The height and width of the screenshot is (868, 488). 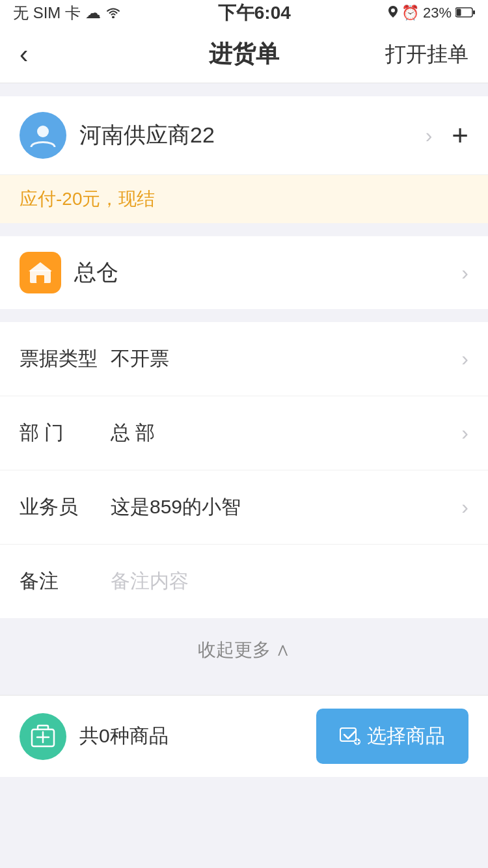 I want to click on warehouse-chevron-icon: ›, so click(x=465, y=273).